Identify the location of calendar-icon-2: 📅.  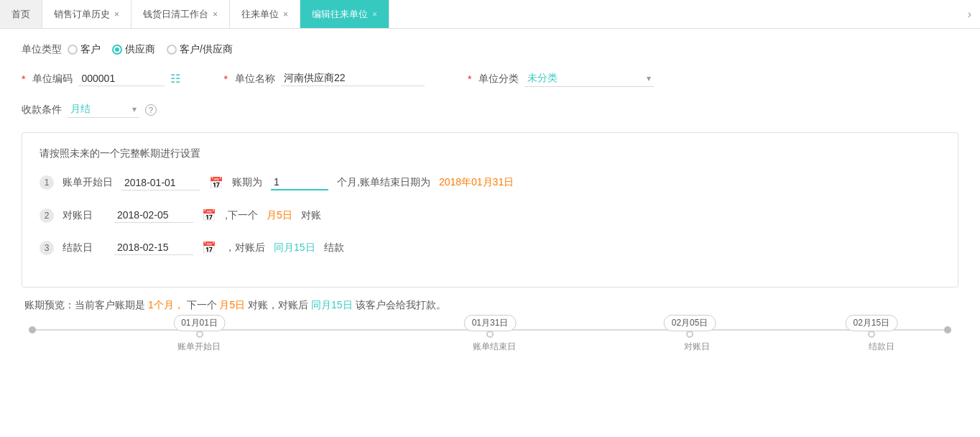
(209, 216).